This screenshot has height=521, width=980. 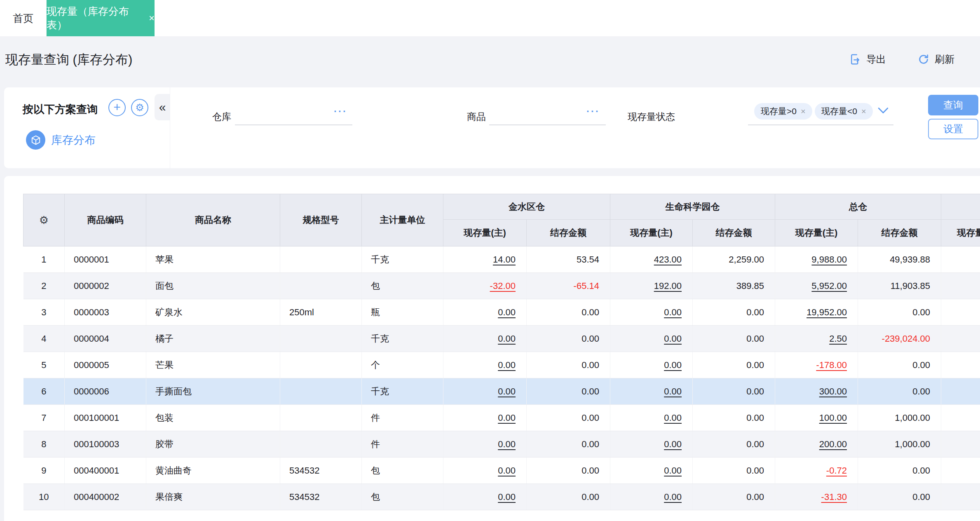 I want to click on quantity-link: 14.00, so click(x=504, y=260).